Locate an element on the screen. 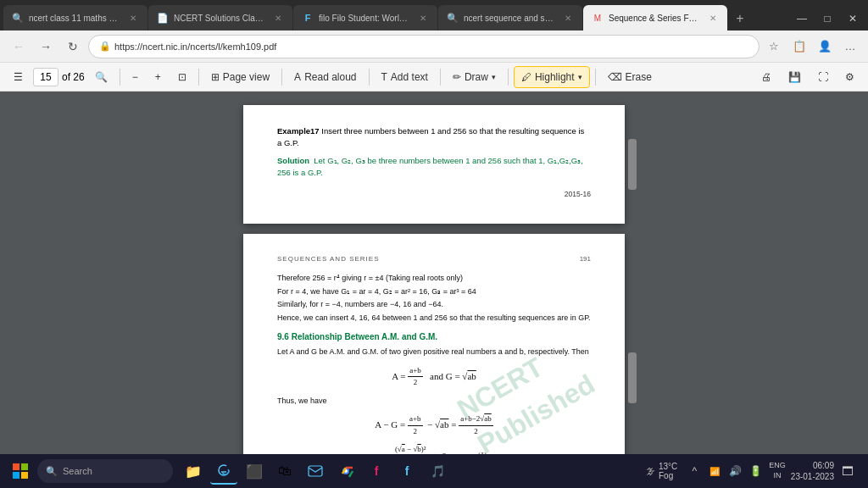  minimize-button: — is located at coordinates (802, 19).